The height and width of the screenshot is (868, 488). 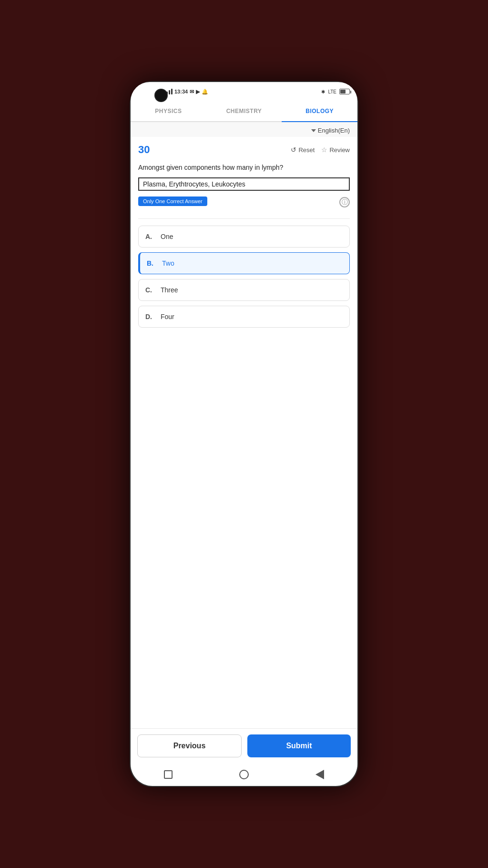 What do you see at coordinates (161, 95) in the screenshot?
I see `camera-hole` at bounding box center [161, 95].